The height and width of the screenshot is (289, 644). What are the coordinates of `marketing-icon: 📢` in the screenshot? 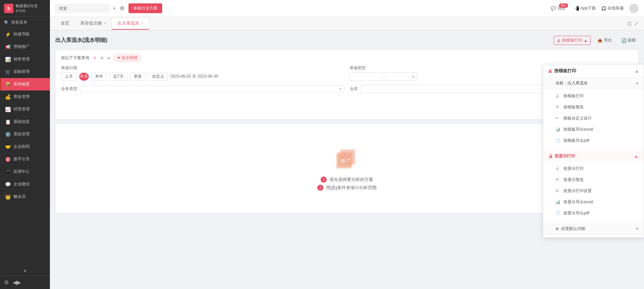 It's located at (8, 47).